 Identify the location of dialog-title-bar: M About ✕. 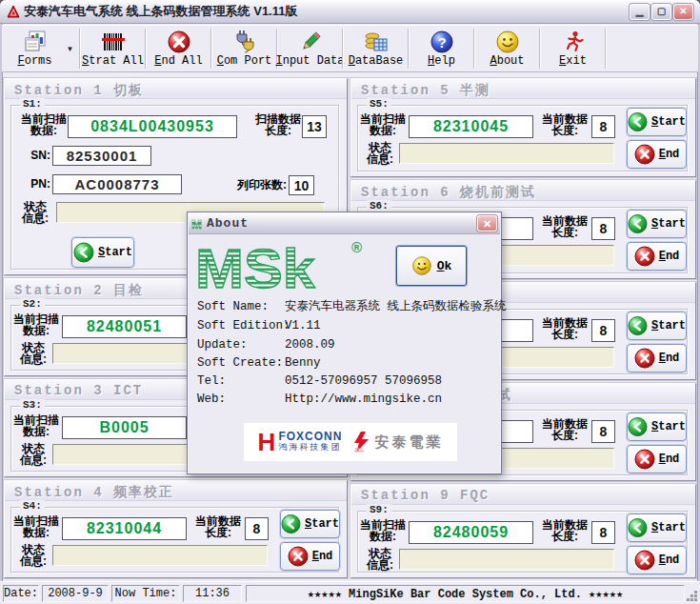
(345, 224).